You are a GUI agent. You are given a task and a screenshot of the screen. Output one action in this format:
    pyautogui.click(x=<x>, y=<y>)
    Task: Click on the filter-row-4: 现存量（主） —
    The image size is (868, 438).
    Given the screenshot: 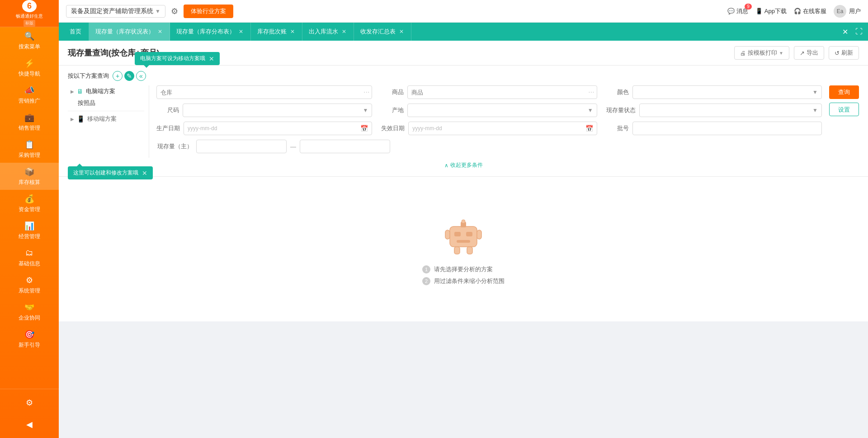 What is the action you would take?
    pyautogui.click(x=489, y=146)
    